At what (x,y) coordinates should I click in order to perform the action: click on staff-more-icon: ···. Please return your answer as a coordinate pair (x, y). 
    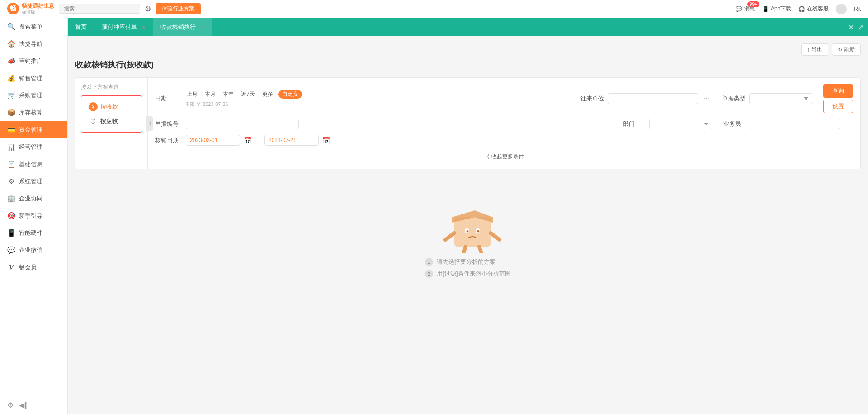
    Looking at the image, I should click on (848, 124).